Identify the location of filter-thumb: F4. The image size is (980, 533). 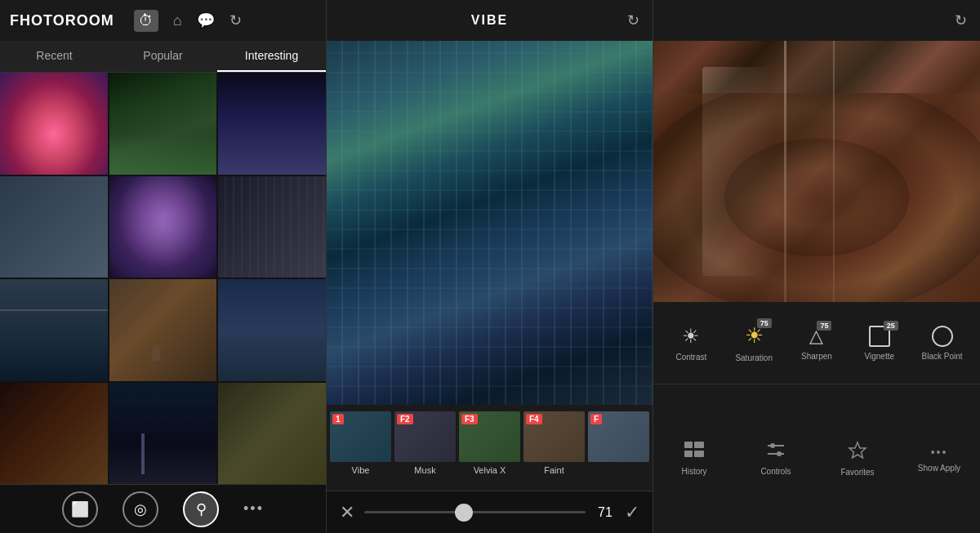
(554, 437).